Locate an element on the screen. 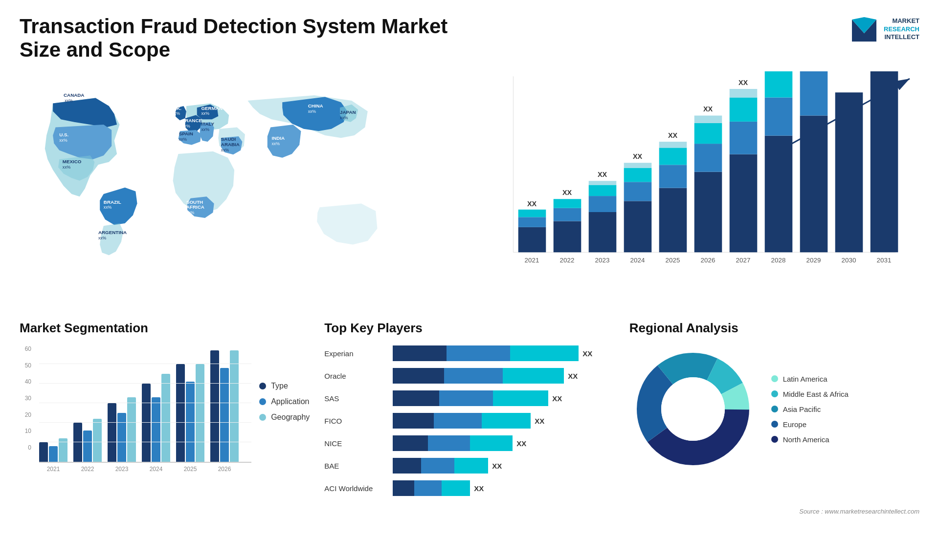 This screenshot has width=939, height=560. legend-dot-north-america is located at coordinates (775, 439).